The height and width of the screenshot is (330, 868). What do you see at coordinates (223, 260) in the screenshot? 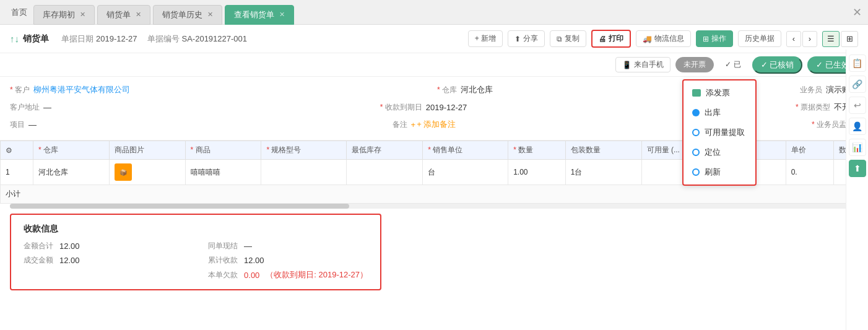
I see `cumulative-label: 累计收款` at bounding box center [223, 260].